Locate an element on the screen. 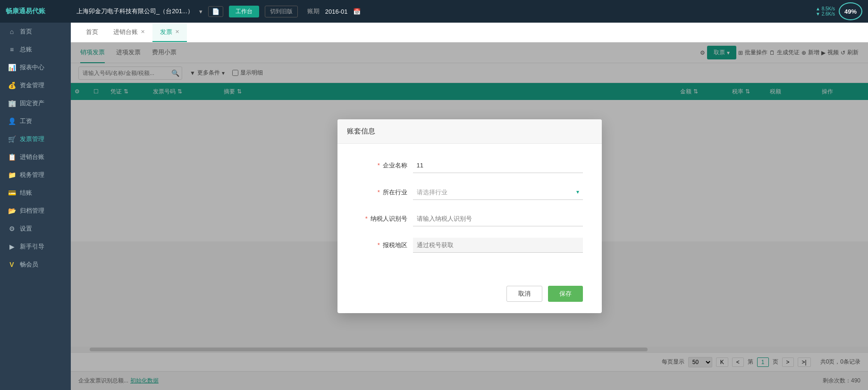 The width and height of the screenshot is (868, 390). industry-select: 请选择行业 is located at coordinates (498, 192).